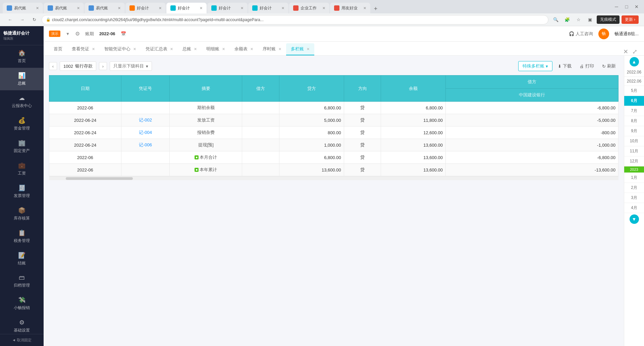 The height and width of the screenshot is (346, 644). What do you see at coordinates (634, 141) in the screenshot?
I see `month-item-10: 10月` at bounding box center [634, 141].